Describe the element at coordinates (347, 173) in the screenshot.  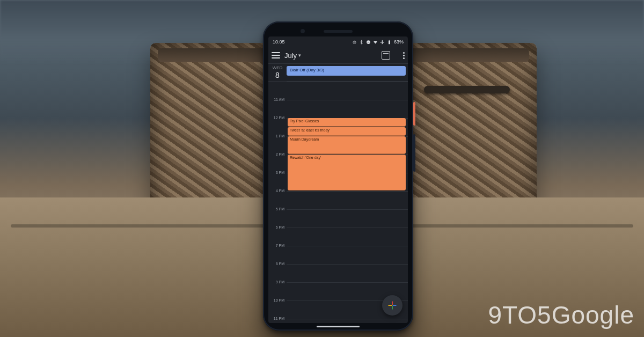
I see `calendar-event: Rewatch 'One day'` at that location.